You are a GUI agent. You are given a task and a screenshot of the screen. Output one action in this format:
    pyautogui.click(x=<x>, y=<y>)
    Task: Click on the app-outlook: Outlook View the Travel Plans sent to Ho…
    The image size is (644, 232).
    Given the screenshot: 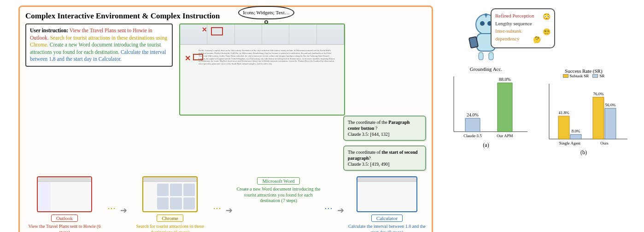 What is the action you would take?
    pyautogui.click(x=64, y=204)
    